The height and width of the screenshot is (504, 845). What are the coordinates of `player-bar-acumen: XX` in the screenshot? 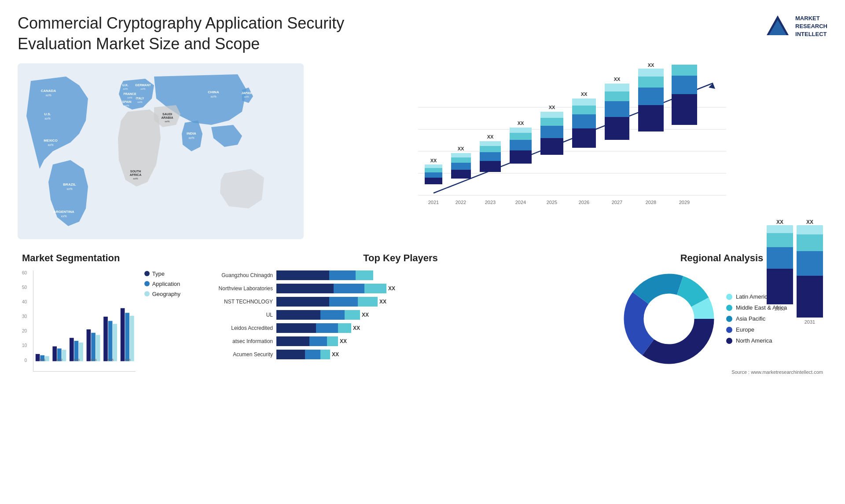 It's located at (437, 354).